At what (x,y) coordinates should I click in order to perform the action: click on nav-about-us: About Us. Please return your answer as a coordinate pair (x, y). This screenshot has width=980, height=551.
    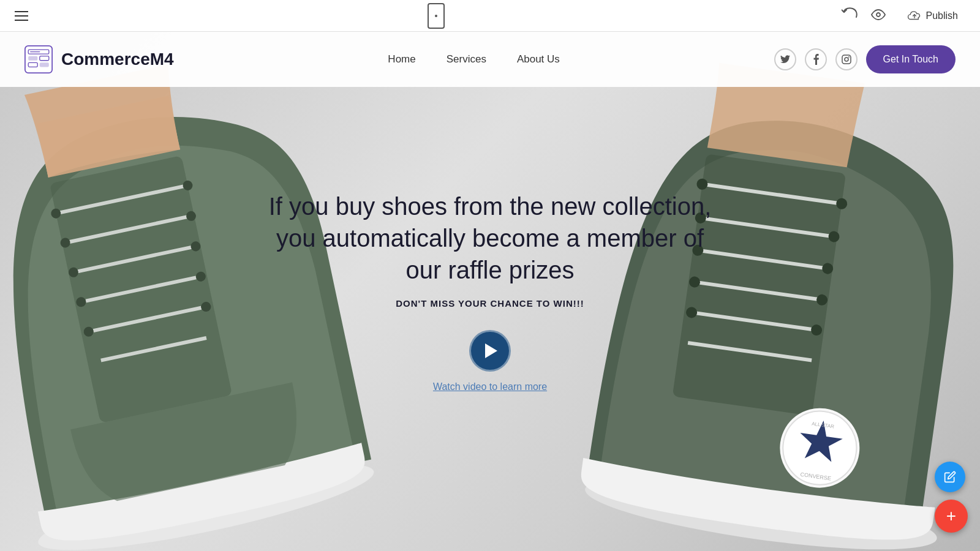
    Looking at the image, I should click on (538, 59).